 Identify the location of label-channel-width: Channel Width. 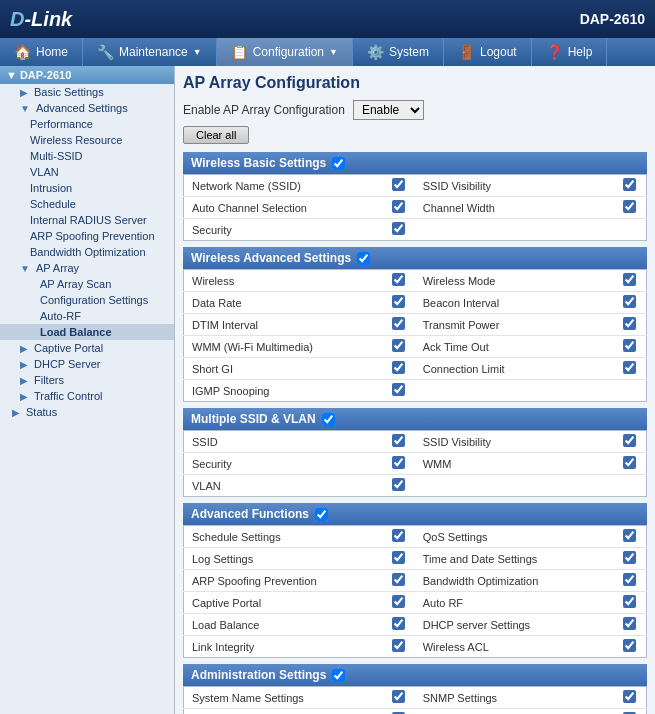
(514, 208).